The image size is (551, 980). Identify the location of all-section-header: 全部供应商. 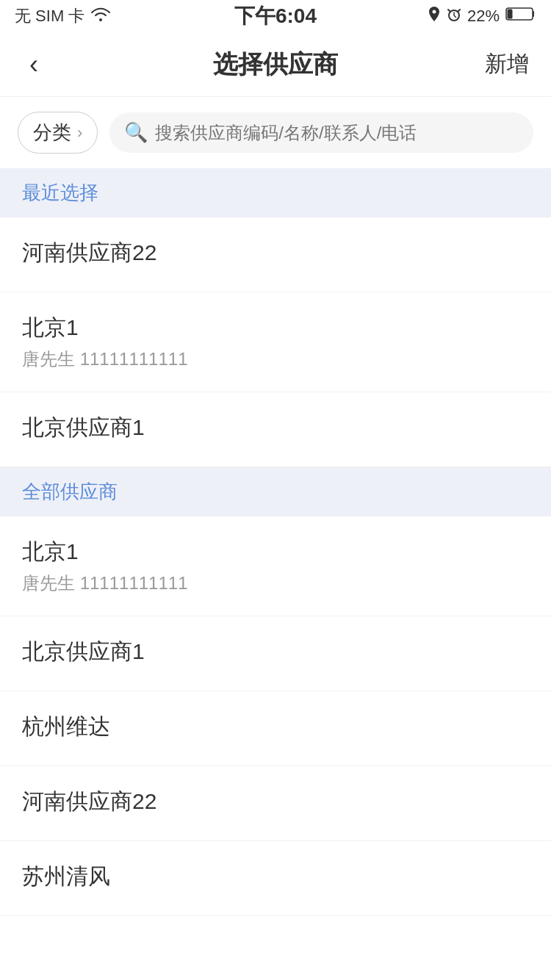
(276, 492).